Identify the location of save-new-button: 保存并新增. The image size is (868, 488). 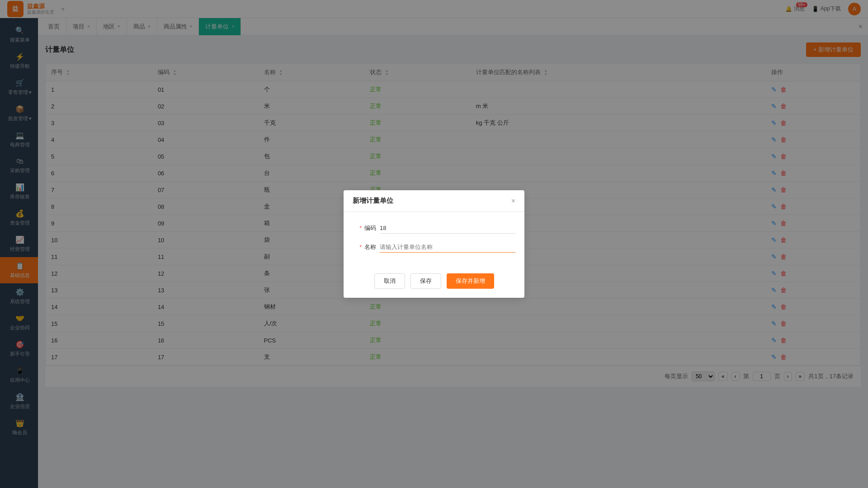
(470, 281).